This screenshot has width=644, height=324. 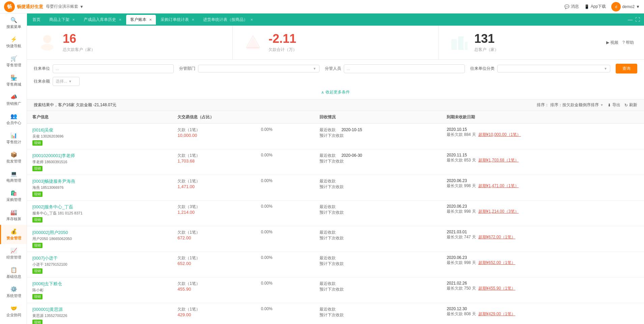 I want to click on sidebar-item-search: 🔍 搜索菜单, so click(x=13, y=23).